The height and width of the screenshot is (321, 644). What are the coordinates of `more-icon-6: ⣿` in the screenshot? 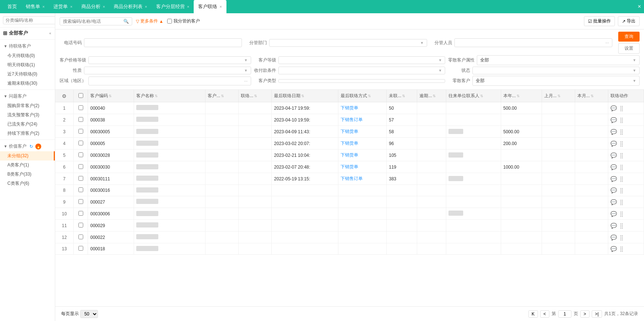 It's located at (622, 179).